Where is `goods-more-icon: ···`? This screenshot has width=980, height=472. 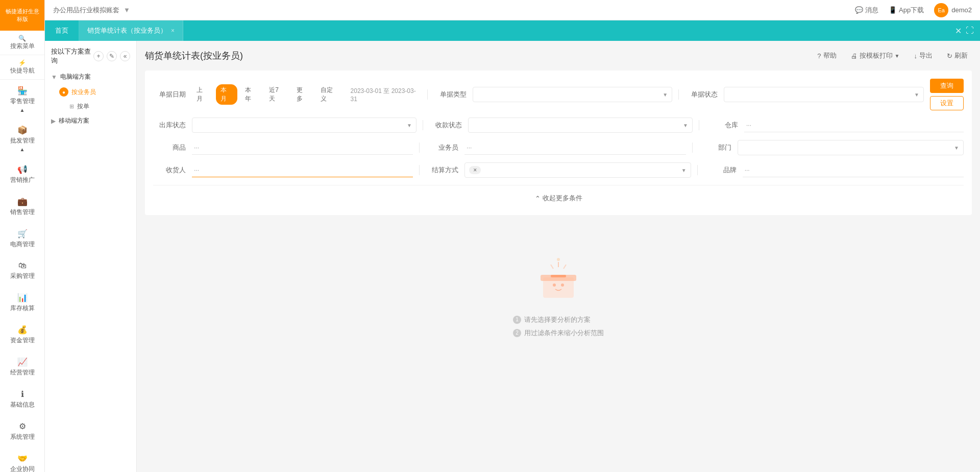 goods-more-icon: ··· is located at coordinates (197, 148).